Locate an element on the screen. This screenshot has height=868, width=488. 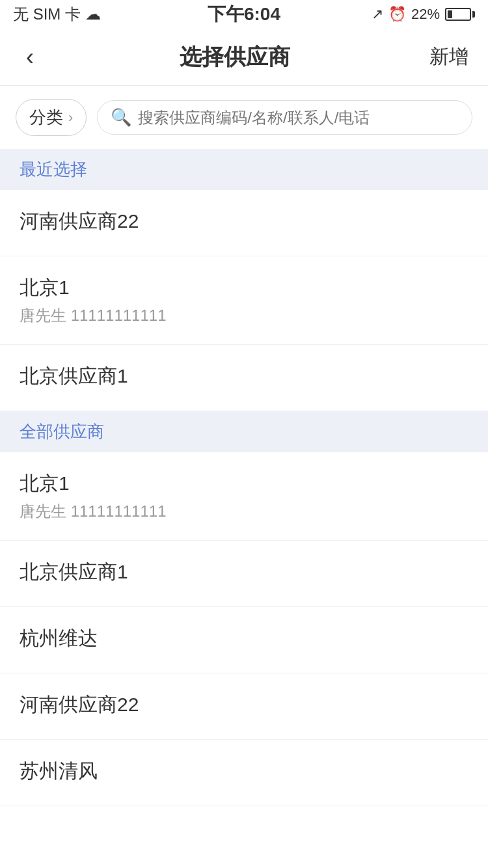
all-list-item: 河南供应商22 is located at coordinates (244, 707).